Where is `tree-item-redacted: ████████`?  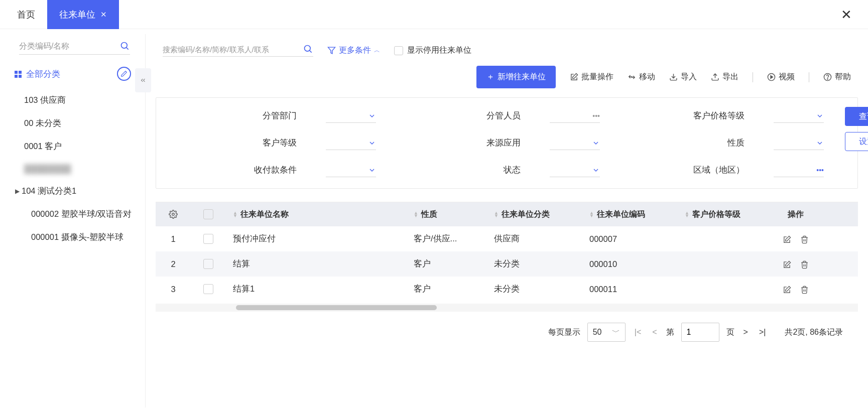
tree-item-redacted: ████████ is located at coordinates (82, 169).